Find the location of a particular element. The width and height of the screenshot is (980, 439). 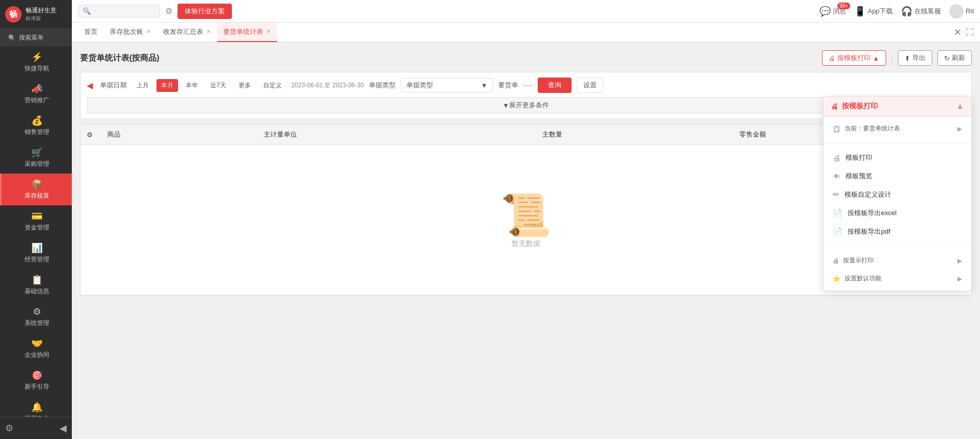

tab-home: 首页 is located at coordinates (91, 32).